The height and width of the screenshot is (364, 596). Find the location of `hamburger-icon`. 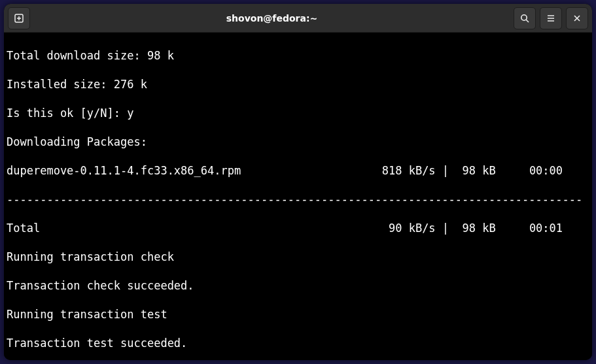

hamburger-icon is located at coordinates (551, 18).